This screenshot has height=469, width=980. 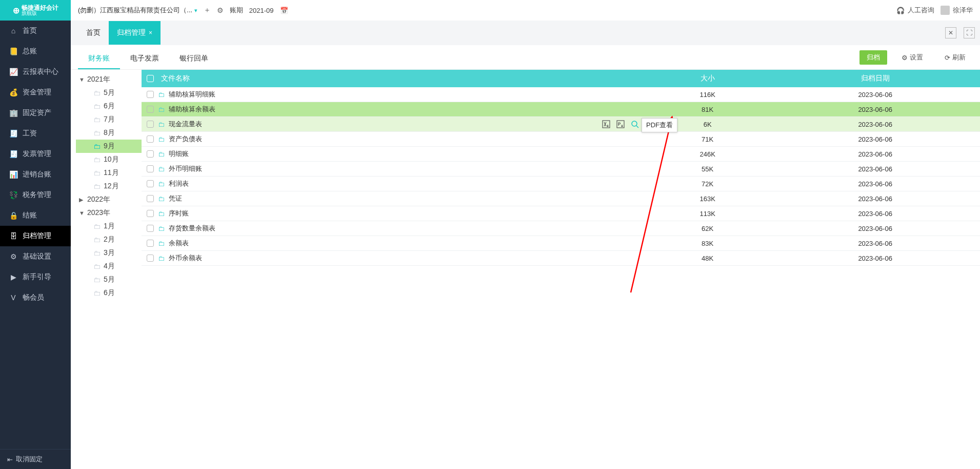 What do you see at coordinates (969, 33) in the screenshot?
I see `fullscreen-icon: ⛶` at bounding box center [969, 33].